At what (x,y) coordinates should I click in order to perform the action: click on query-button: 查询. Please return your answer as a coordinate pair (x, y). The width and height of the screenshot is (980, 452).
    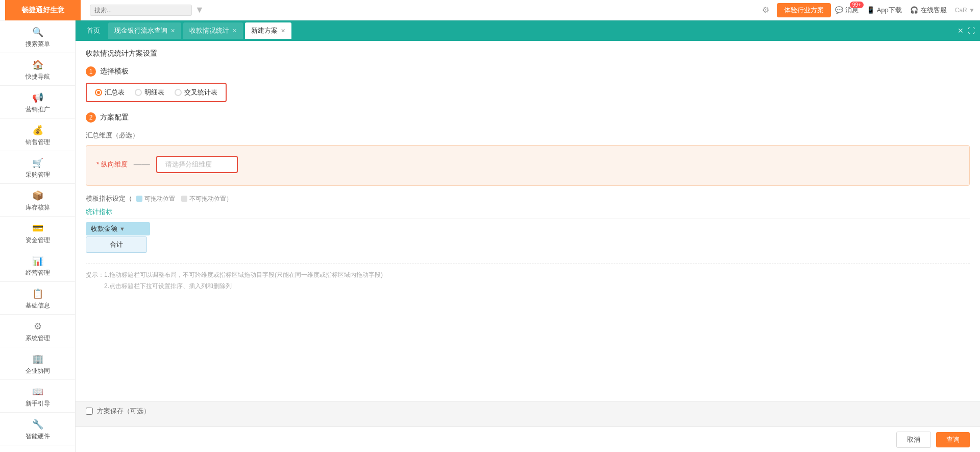
    Looking at the image, I should click on (953, 440).